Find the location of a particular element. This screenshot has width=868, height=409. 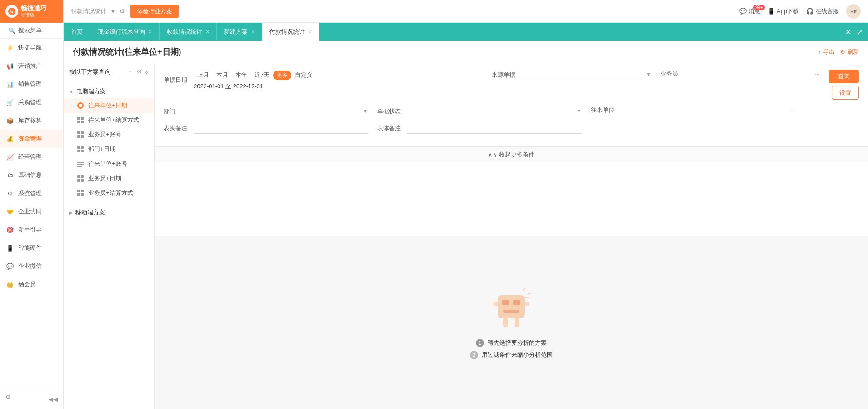

scheme-item-label: 业务员+结算方式 is located at coordinates (111, 193).